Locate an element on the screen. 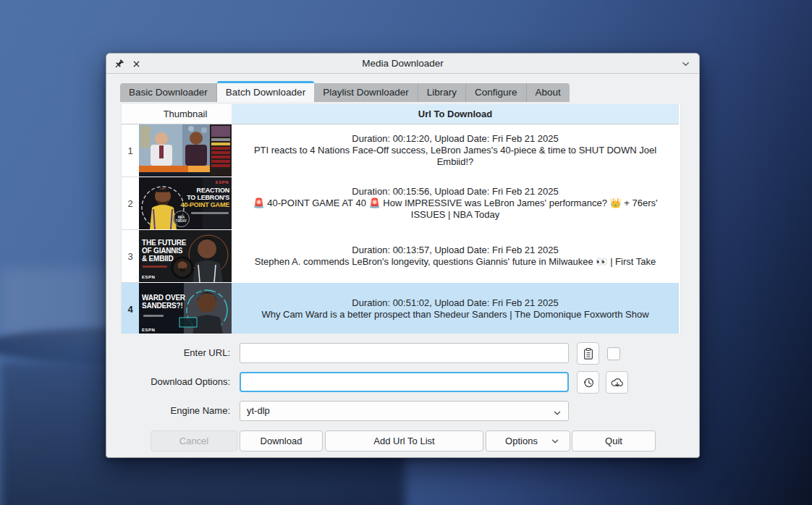 The image size is (812, 505). table-row: 1 is located at coordinates (401, 150).